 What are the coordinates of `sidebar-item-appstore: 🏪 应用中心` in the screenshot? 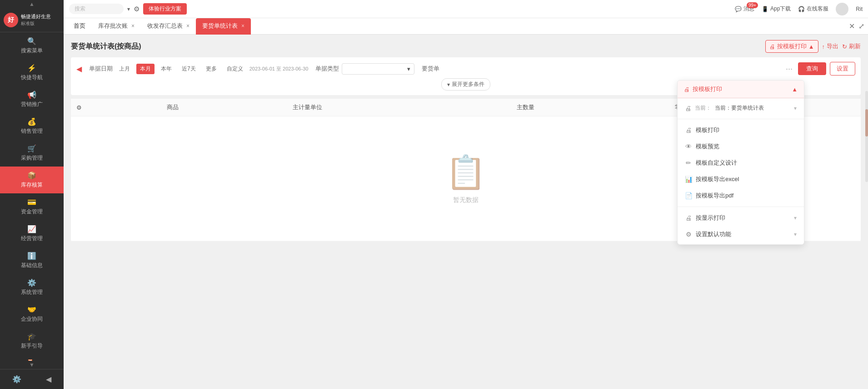 It's located at (32, 358).